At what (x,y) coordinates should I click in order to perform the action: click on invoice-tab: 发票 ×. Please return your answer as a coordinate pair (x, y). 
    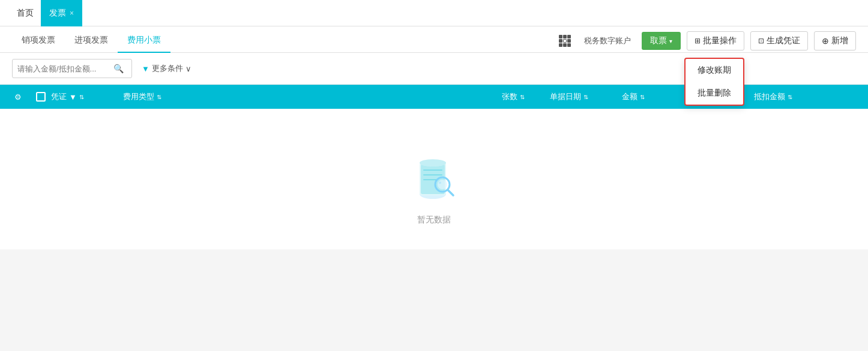
    Looking at the image, I should click on (61, 13).